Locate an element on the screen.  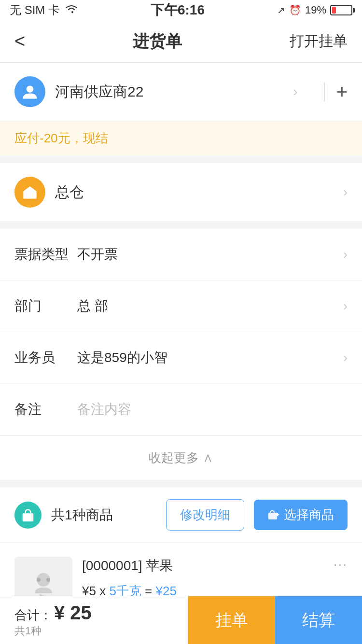
product-more-button: ··· is located at coordinates (341, 564).